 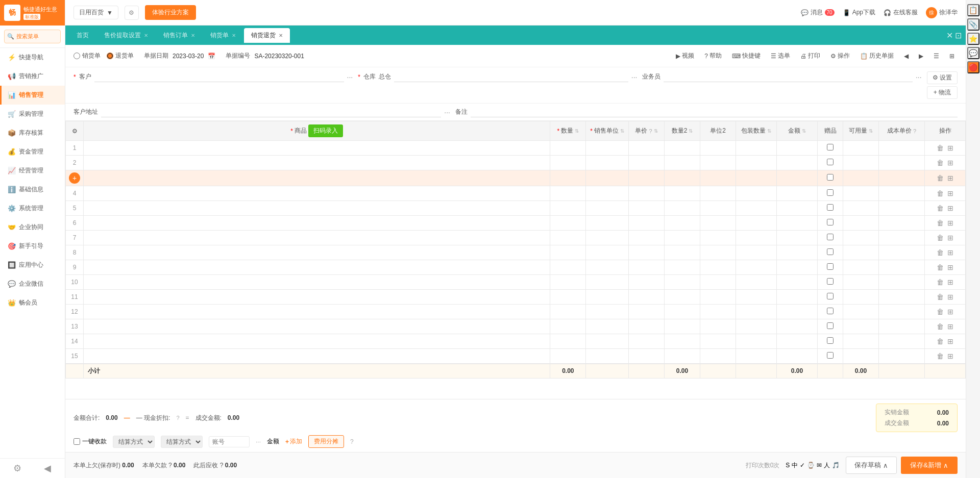 I want to click on copy-row-button-12: ⊞, so click(x=950, y=312).